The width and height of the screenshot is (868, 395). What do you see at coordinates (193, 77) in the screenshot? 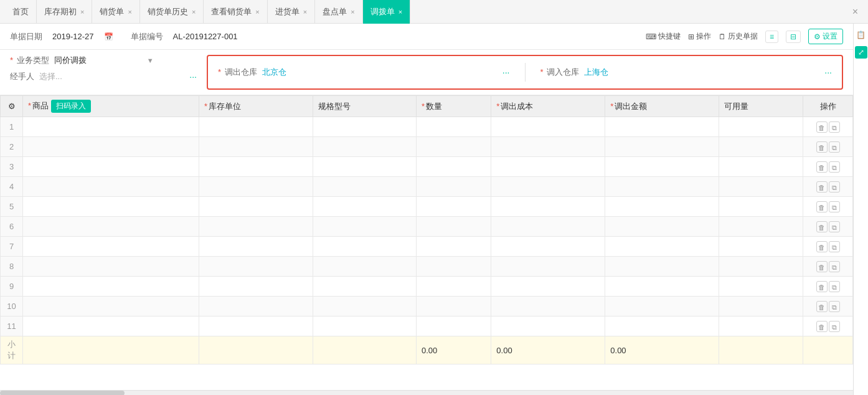
I see `handler-more-button: ···` at bounding box center [193, 77].